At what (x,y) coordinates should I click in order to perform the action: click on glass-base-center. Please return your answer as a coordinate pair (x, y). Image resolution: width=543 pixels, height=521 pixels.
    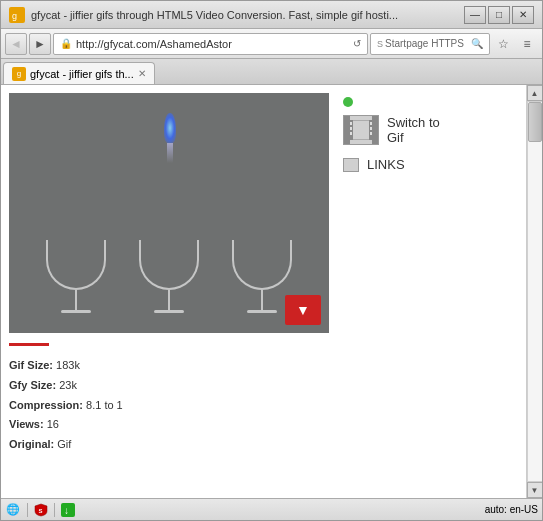
    Looking at the image, I should click on (169, 312).